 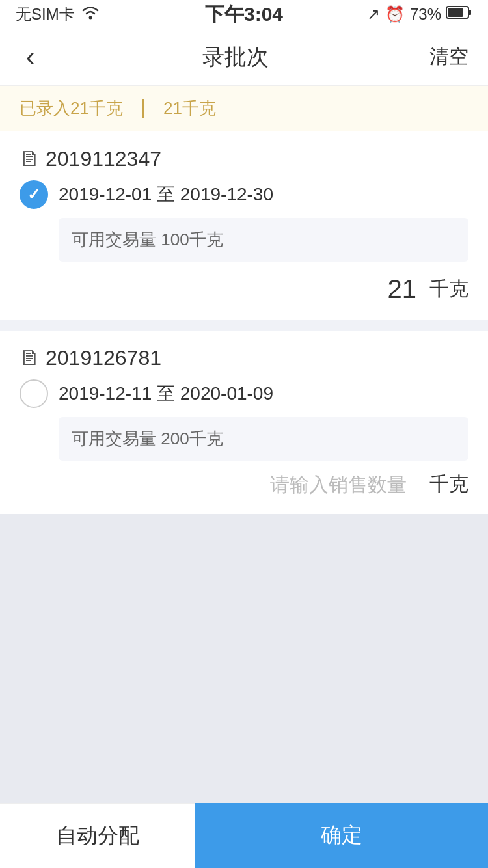 What do you see at coordinates (30, 57) in the screenshot?
I see `back-button: ‹` at bounding box center [30, 57].